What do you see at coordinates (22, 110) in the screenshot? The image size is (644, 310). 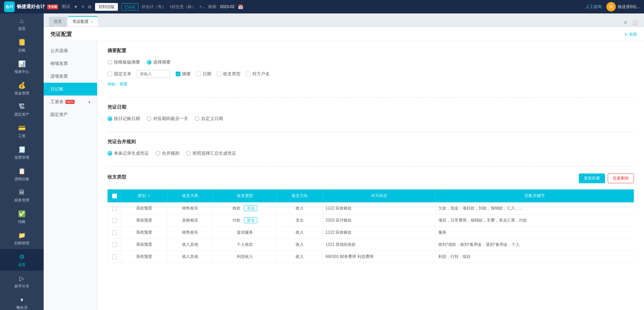 I see `sidebar-item-fixed-assets: 🏗 固定资产` at bounding box center [22, 110].